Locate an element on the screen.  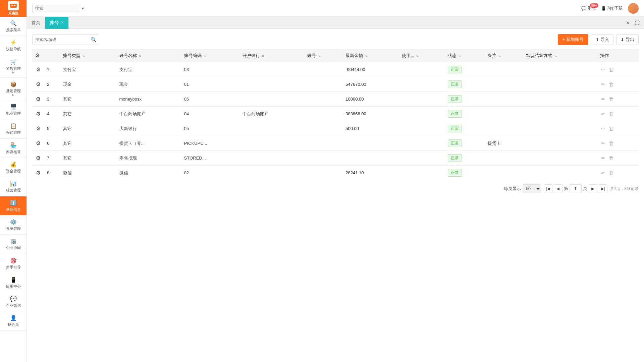
edit-icon-1: ✏ is located at coordinates (603, 84).